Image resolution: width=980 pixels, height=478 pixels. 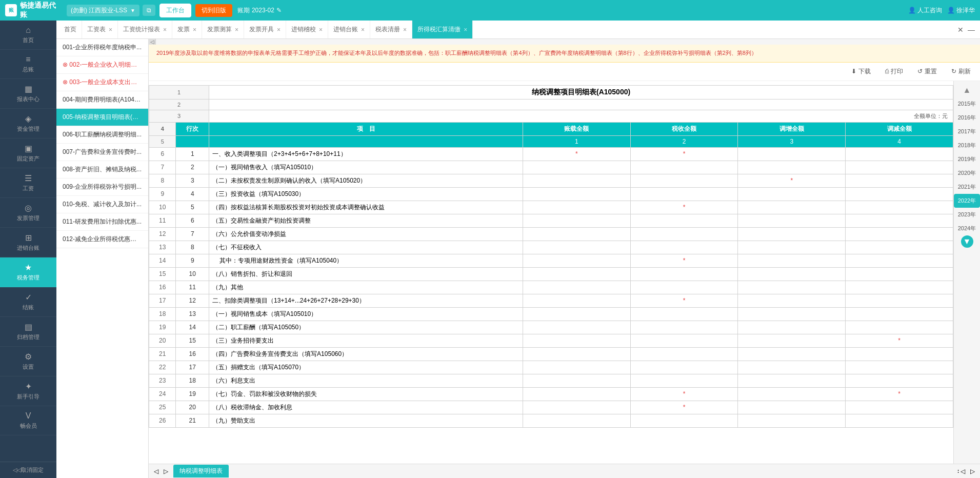 What do you see at coordinates (576, 129) in the screenshot?
I see `col-zaizai: 账载全额` at bounding box center [576, 129].